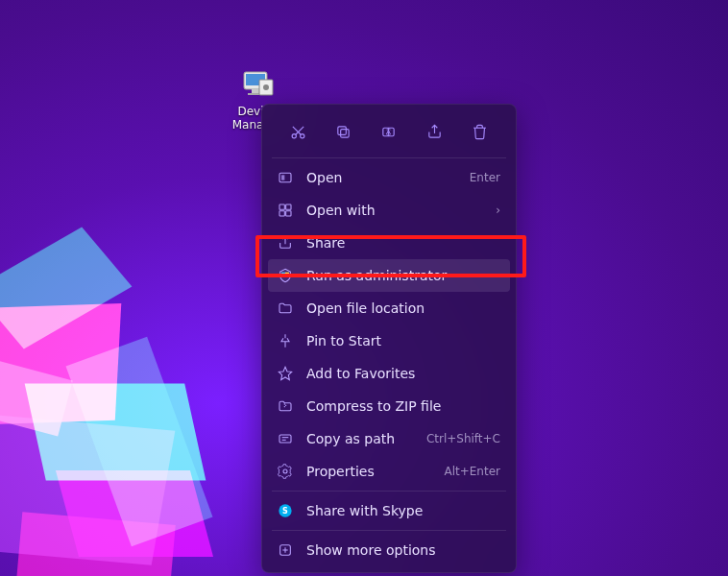 The height and width of the screenshot is (576, 728). Describe the element at coordinates (389, 210) in the screenshot. I see `menu-item-open-with: Open with ›` at that location.